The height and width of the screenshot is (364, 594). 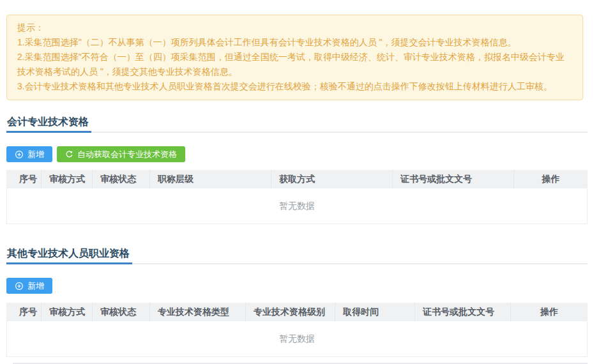 What do you see at coordinates (24, 312) in the screenshot?
I see `other-col-seq: 序号` at bounding box center [24, 312].